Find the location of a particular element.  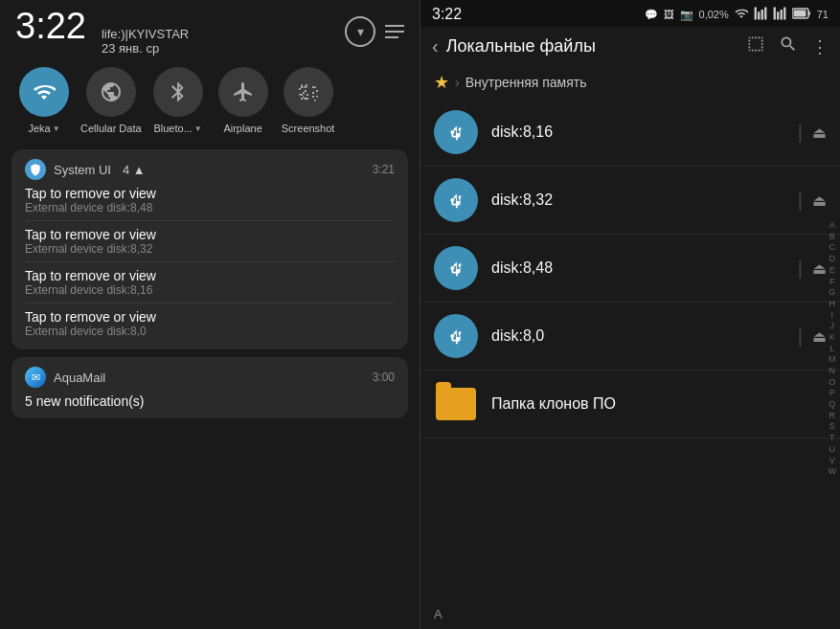

status-bar-right-icons: ▾ is located at coordinates (375, 32).